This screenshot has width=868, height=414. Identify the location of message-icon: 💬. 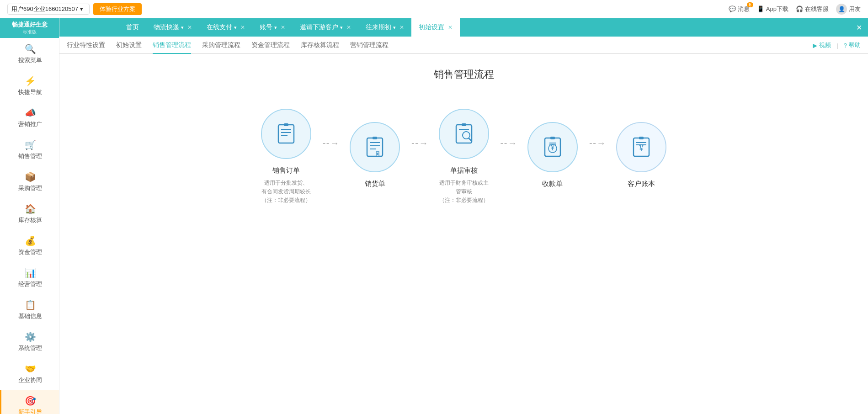
(732, 9).